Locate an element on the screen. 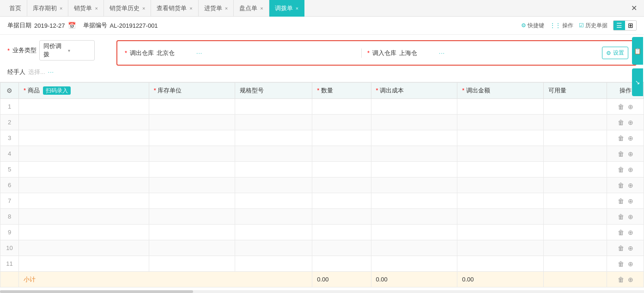  person-input: 选择... is located at coordinates (37, 72).